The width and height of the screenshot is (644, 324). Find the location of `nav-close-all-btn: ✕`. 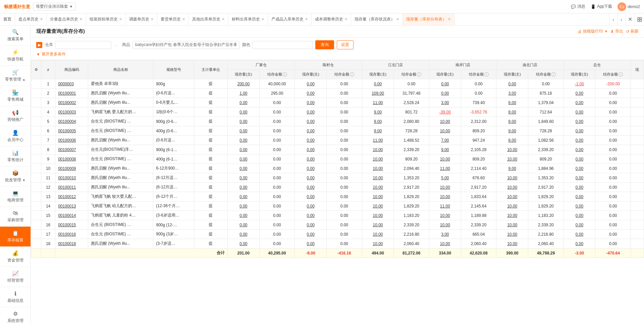

nav-close-all-btn: ✕ is located at coordinates (630, 19).